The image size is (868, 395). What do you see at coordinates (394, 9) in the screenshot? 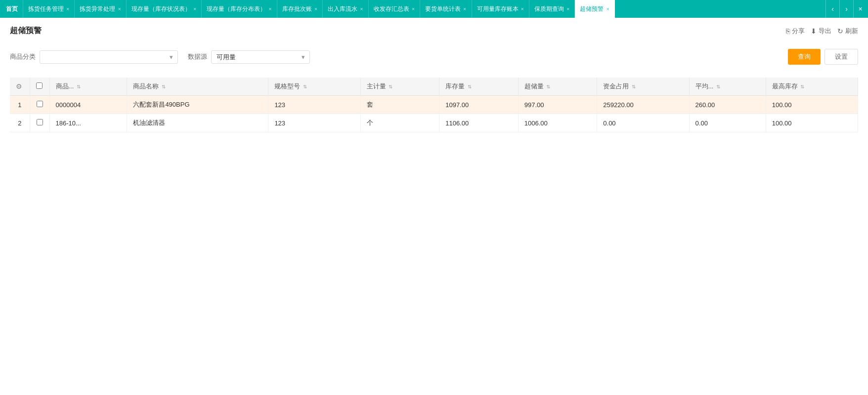
I see `nav-tab-6: 收发存汇总表×` at bounding box center [394, 9].